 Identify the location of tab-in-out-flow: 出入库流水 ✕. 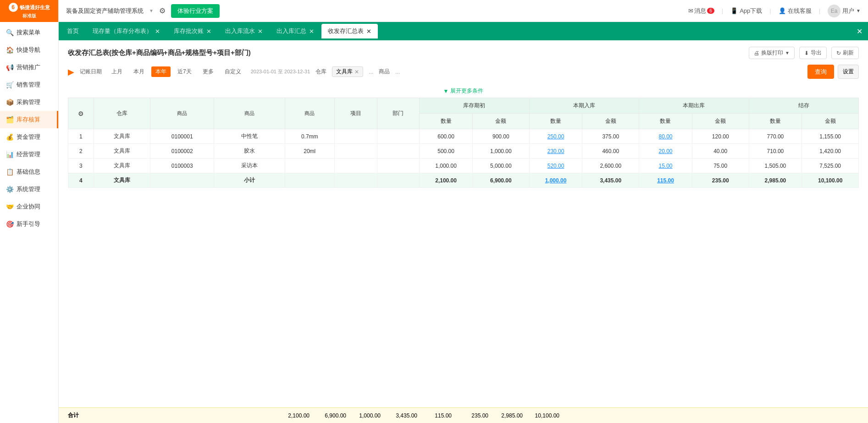
(244, 31).